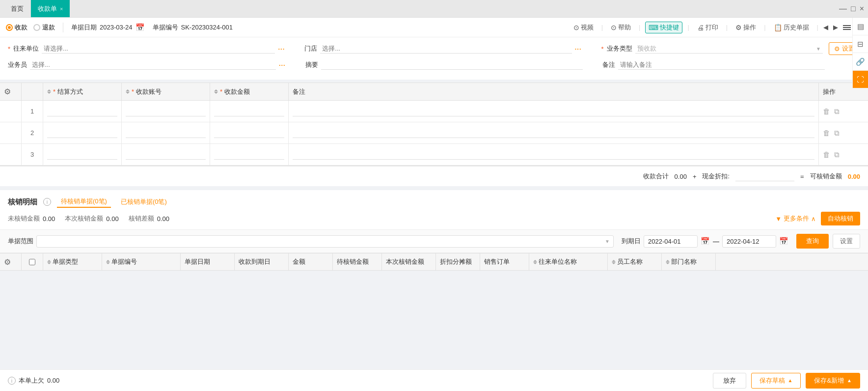 The height and width of the screenshot is (391, 868). What do you see at coordinates (705, 241) in the screenshot?
I see `calendar-from-icon: 📅` at bounding box center [705, 241].